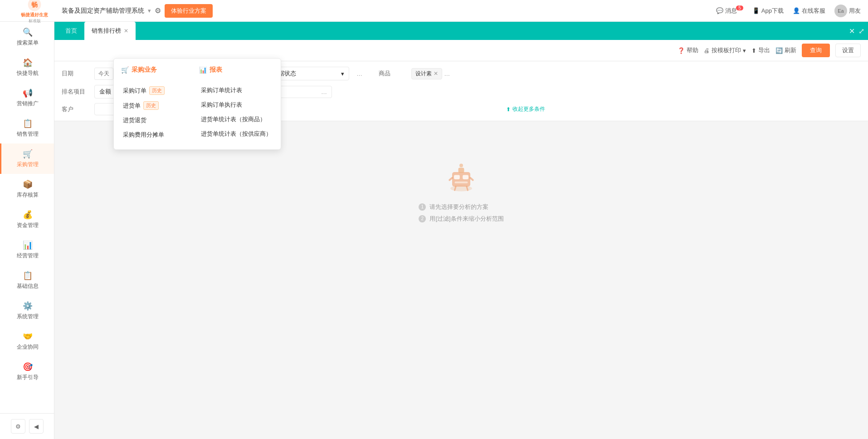 This screenshot has height=439, width=868. I want to click on goods-more: …, so click(447, 74).